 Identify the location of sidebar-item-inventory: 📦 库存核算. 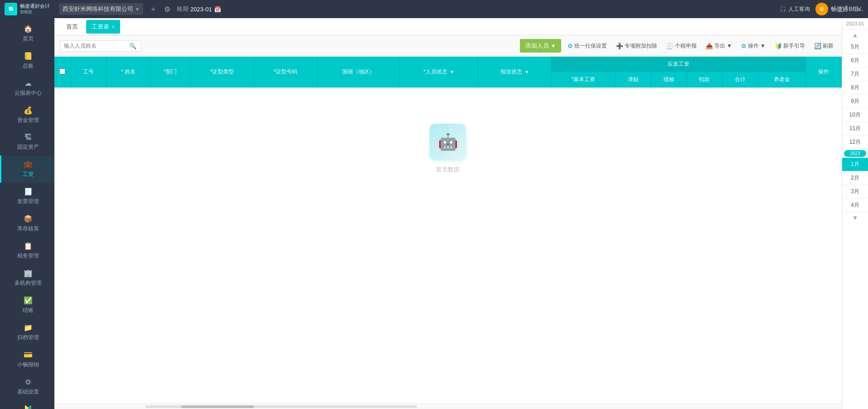
(27, 224).